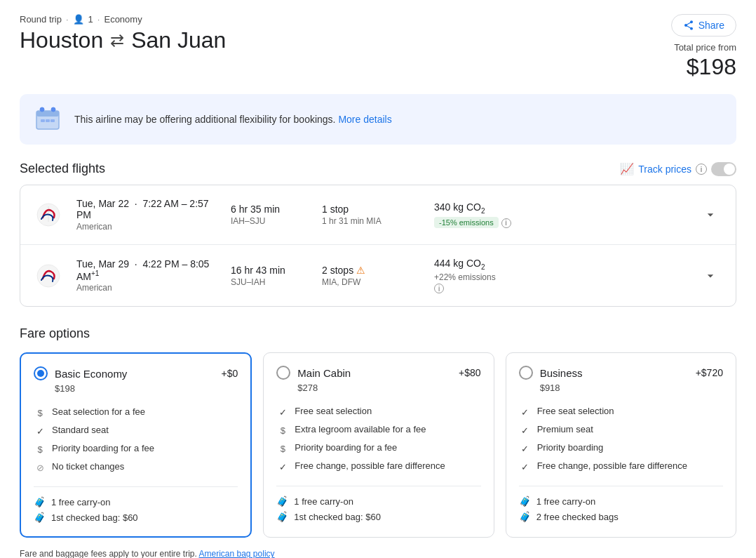 Image resolution: width=756 pixels, height=558 pixels. What do you see at coordinates (147, 276) in the screenshot?
I see `flight-2-info: Tue, Mar 29 · 4:22 PM – 8:05 AM+1 Americ…` at bounding box center [147, 276].